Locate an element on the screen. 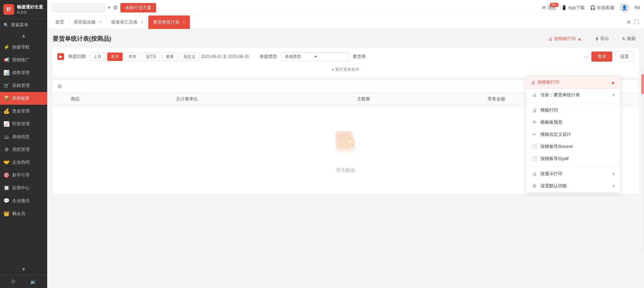  sidebar-item-quick-nav: ⚡ 快捷导航 is located at coordinates (24, 47).